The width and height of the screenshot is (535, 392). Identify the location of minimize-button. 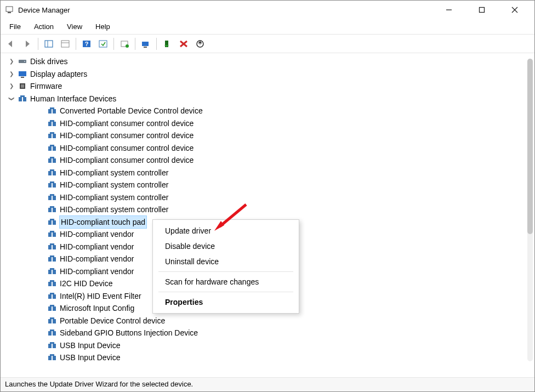
(449, 10).